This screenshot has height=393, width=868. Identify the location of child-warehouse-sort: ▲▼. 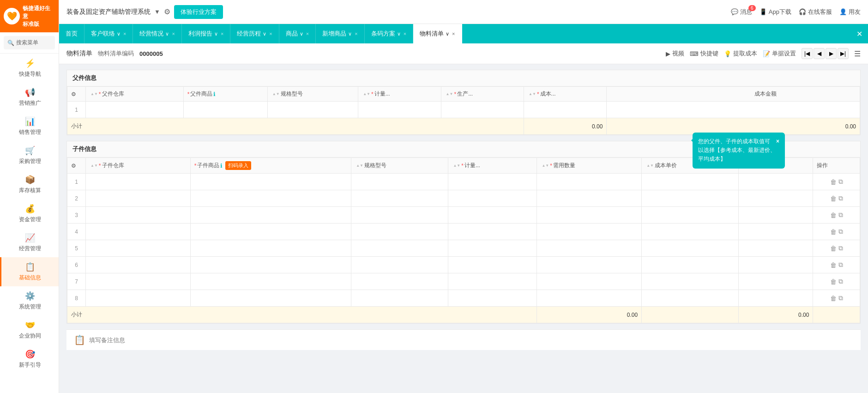
(94, 165).